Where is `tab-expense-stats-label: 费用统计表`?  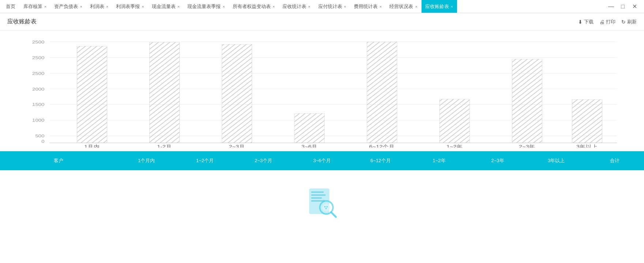
tab-expense-stats-label: 费用统计表 is located at coordinates (366, 7).